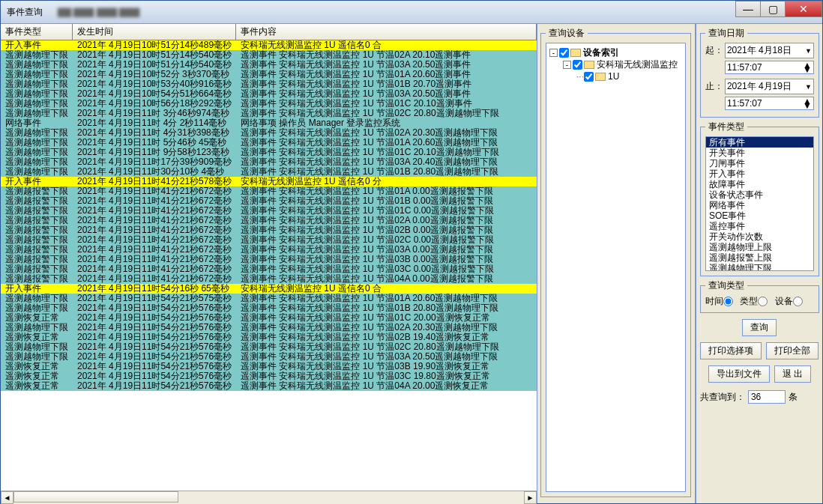 This screenshot has height=504, width=823. What do you see at coordinates (25, 12) in the screenshot?
I see `window-title: 事件查询` at bounding box center [25, 12].